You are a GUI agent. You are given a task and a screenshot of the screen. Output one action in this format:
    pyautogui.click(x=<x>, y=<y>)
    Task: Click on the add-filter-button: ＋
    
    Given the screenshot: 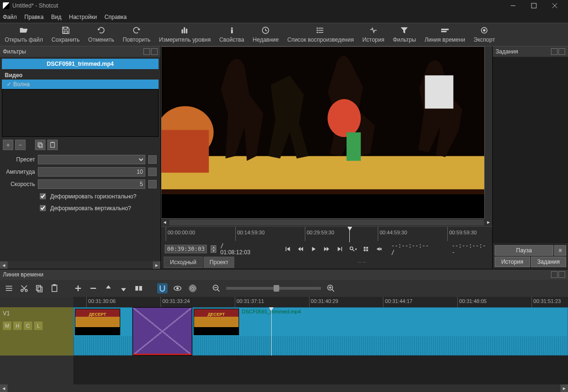 What is the action you would take?
    pyautogui.click(x=8, y=145)
    